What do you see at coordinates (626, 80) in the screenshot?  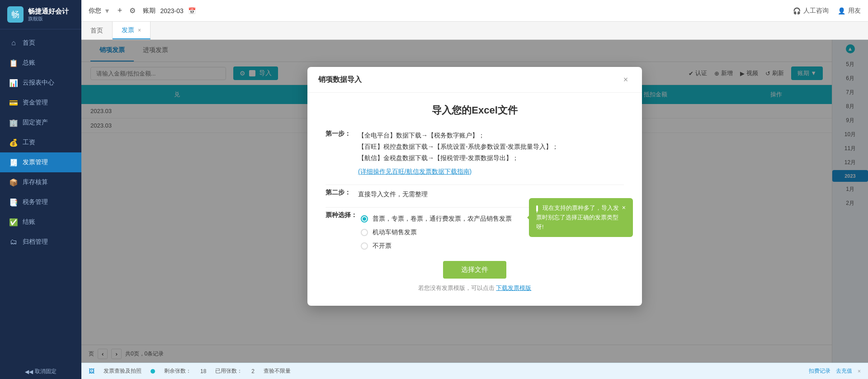 I see `modal-close-button: ×` at bounding box center [626, 80].